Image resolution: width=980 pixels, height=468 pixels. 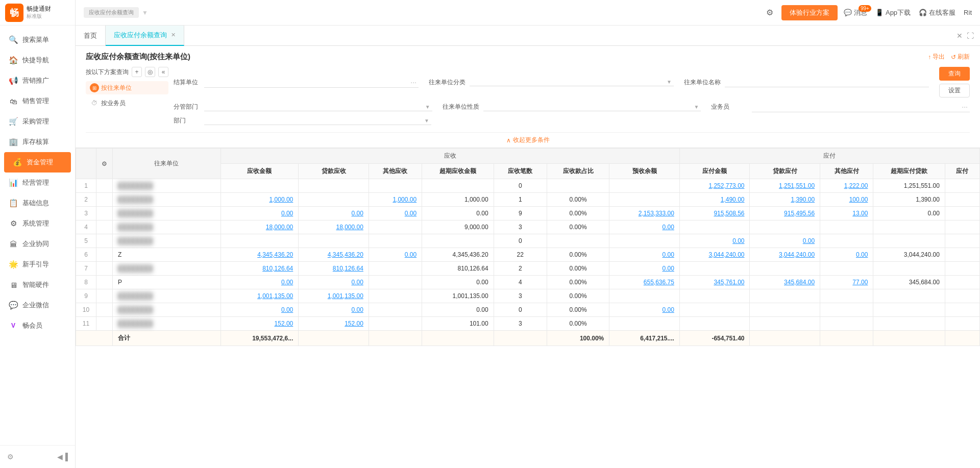 What do you see at coordinates (38, 183) in the screenshot?
I see `sidebar-item-operations: 📊 经营管理` at bounding box center [38, 183].